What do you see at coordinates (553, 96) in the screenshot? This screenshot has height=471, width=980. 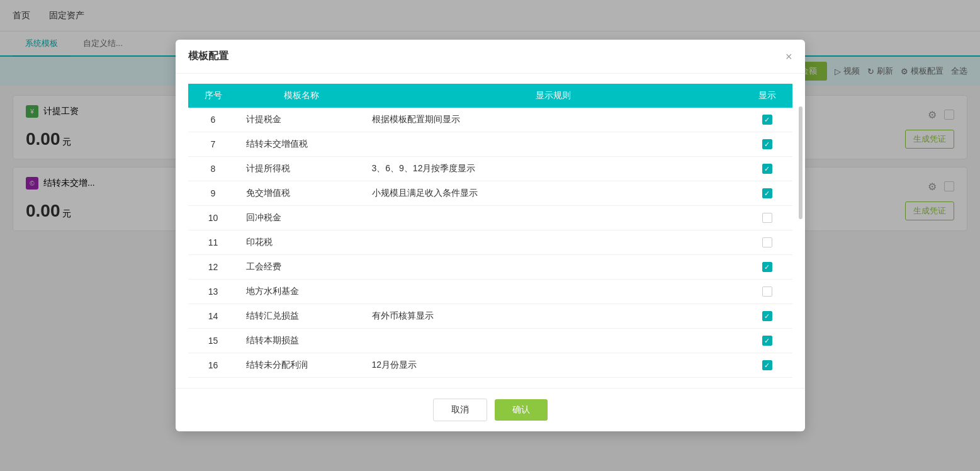 I see `col-header-rule: 显示规则` at bounding box center [553, 96].